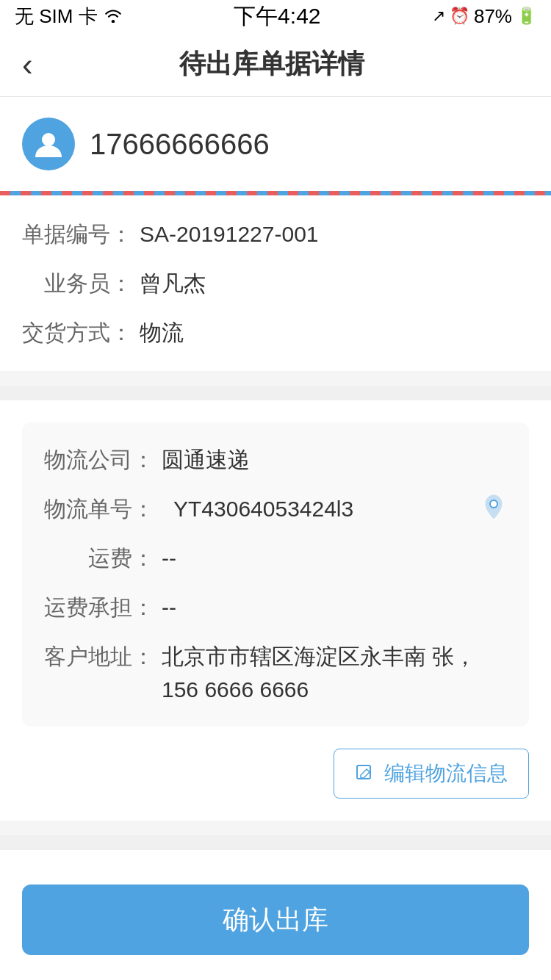  I want to click on freight-bearer-label: 运费承担：, so click(103, 607).